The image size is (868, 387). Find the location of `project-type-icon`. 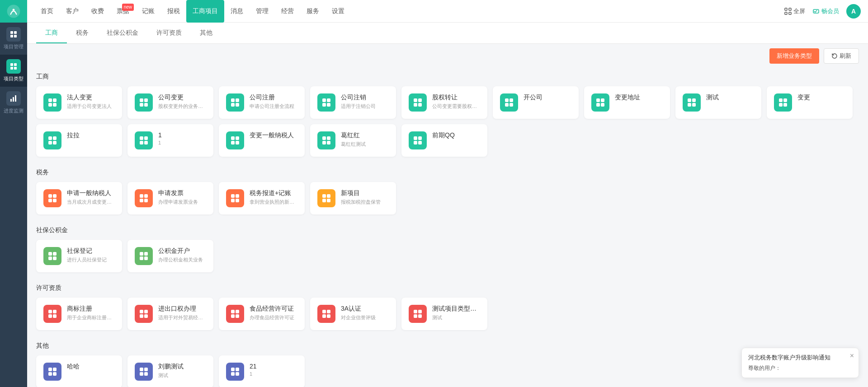

project-type-icon is located at coordinates (14, 66).